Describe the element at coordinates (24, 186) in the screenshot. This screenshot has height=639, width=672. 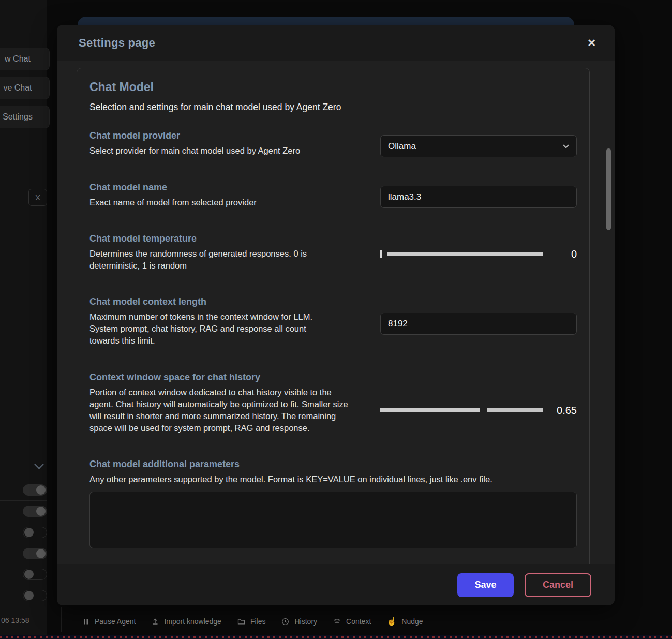
I see `sidebar-divider` at that location.